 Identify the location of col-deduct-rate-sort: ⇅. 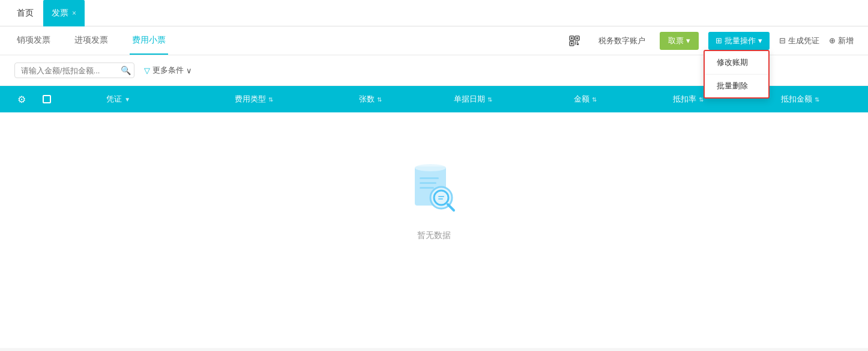
(701, 100).